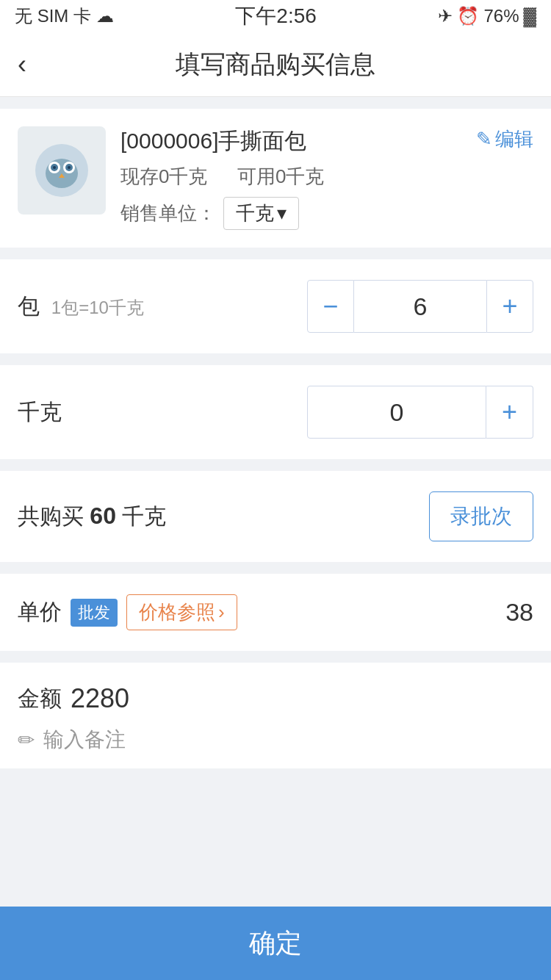 This screenshot has width=551, height=980. Describe the element at coordinates (282, 213) in the screenshot. I see `unit-dropdown-icon: ▾` at that location.